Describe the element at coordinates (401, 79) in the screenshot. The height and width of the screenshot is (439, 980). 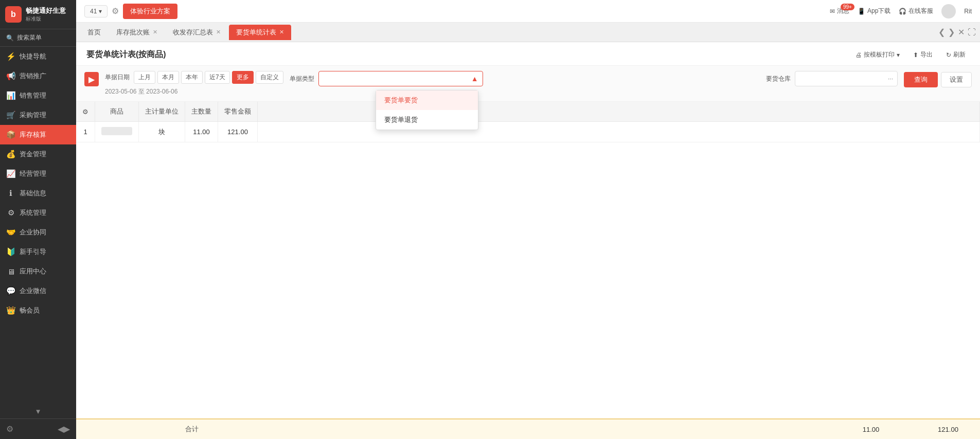
I see `type-filter-select: ▲` at that location.